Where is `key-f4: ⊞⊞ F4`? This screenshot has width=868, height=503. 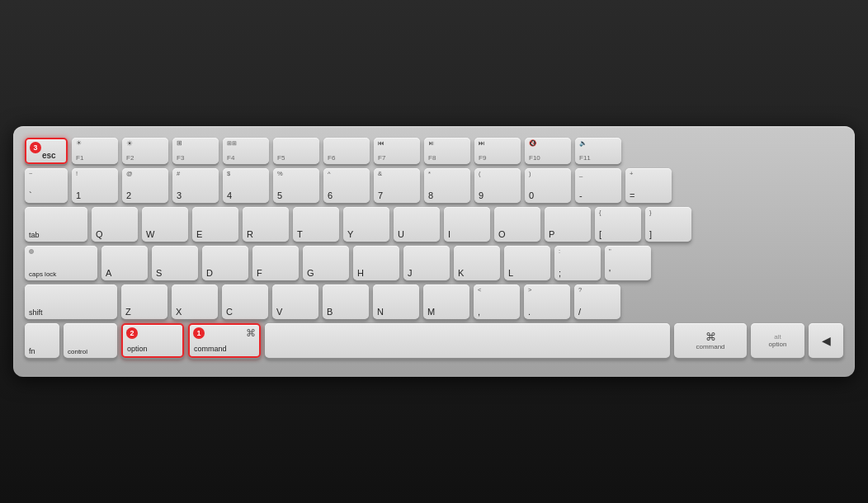 key-f4: ⊞⊞ F4 is located at coordinates (246, 151).